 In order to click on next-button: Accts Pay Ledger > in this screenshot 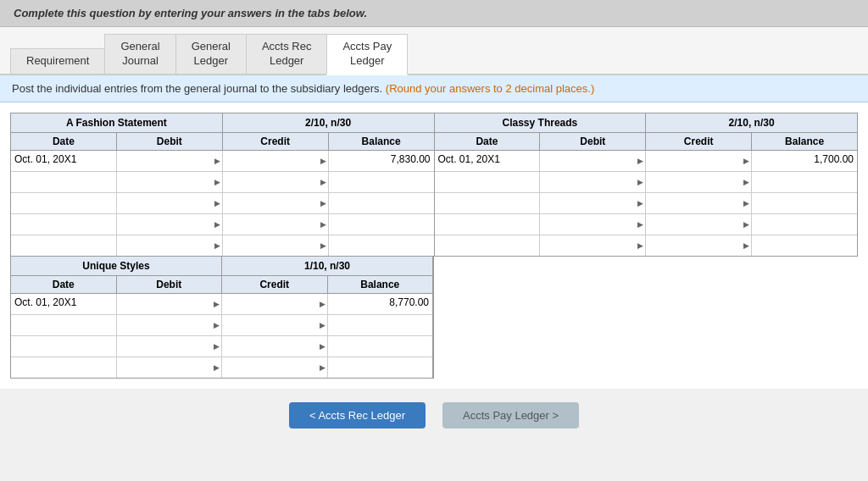, I will do `click(510, 415)`.